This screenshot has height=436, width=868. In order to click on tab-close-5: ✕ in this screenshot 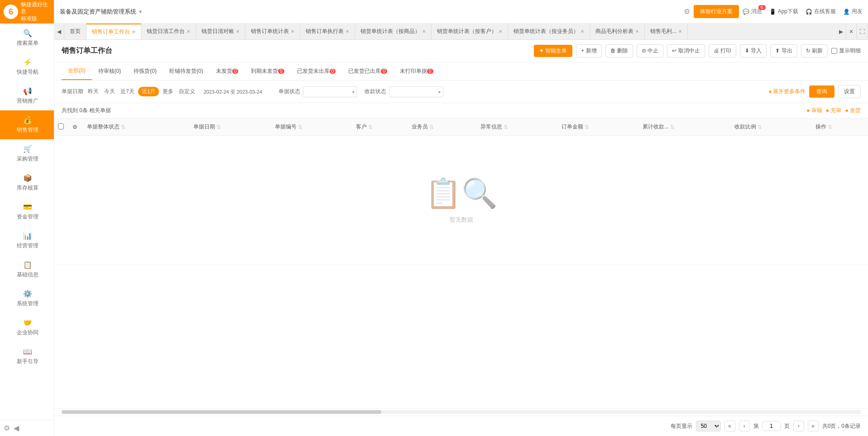, I will do `click(347, 32)`.